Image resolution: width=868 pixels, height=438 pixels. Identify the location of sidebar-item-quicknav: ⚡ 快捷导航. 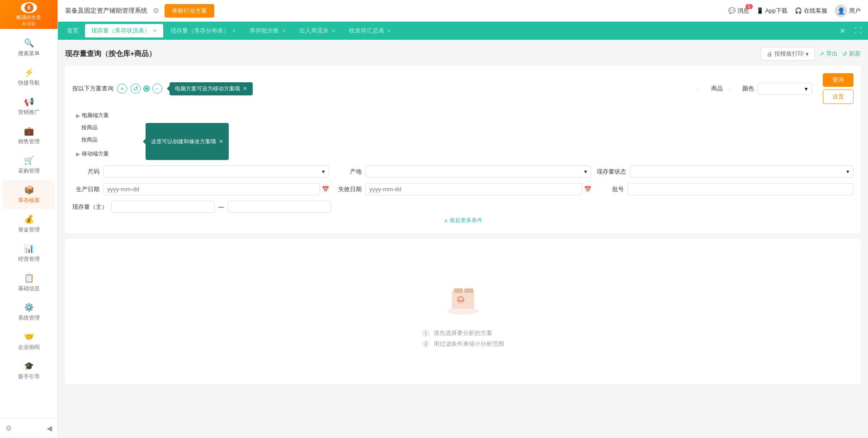
(29, 77).